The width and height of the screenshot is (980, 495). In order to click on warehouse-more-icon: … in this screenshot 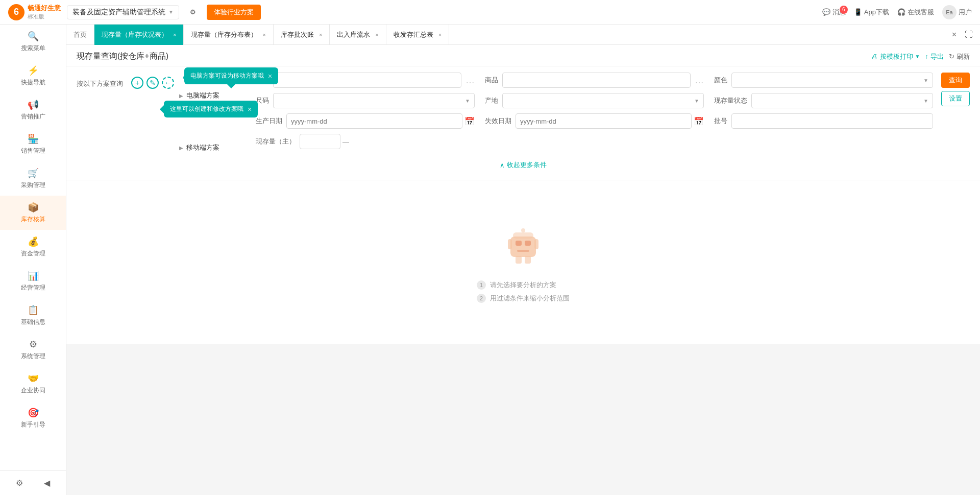, I will do `click(470, 81)`.